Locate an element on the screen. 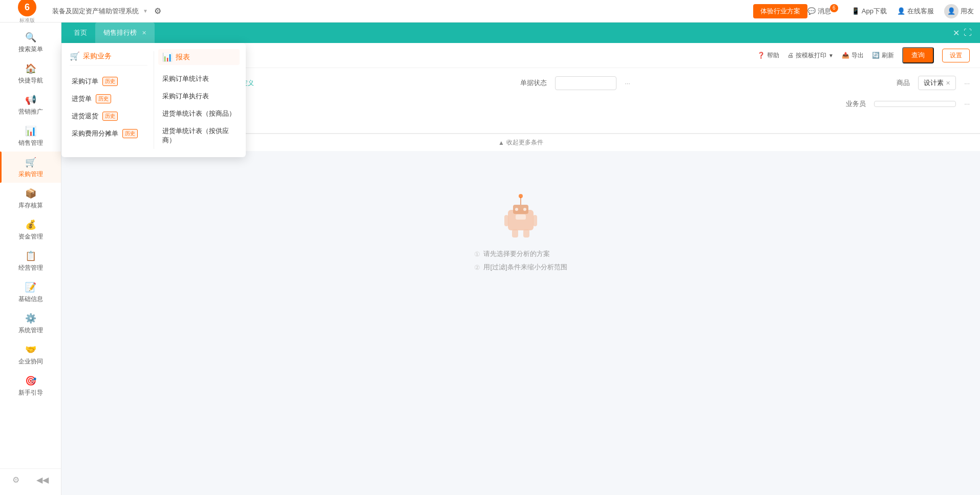 The height and width of the screenshot is (495, 980). sidebar-label-quick-nav: 快捷导航 is located at coordinates (31, 81).